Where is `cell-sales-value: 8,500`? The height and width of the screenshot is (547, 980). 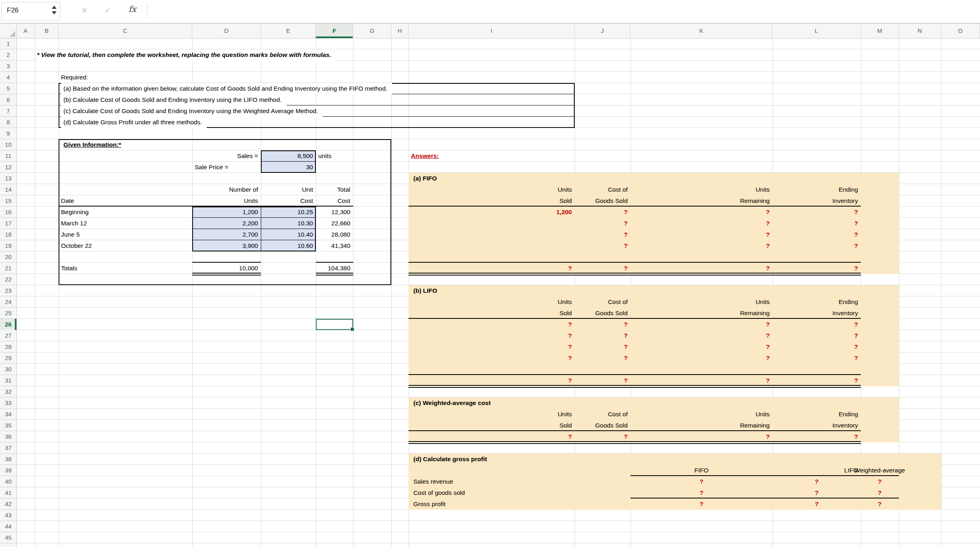
cell-sales-value: 8,500 is located at coordinates (288, 156).